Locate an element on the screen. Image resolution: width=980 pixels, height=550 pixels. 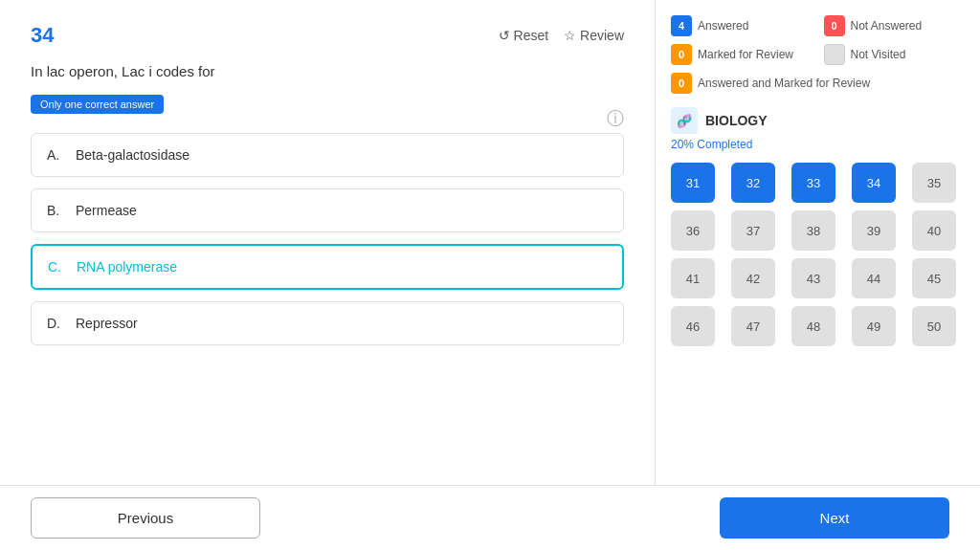
option-a-label: A. is located at coordinates (56, 155).